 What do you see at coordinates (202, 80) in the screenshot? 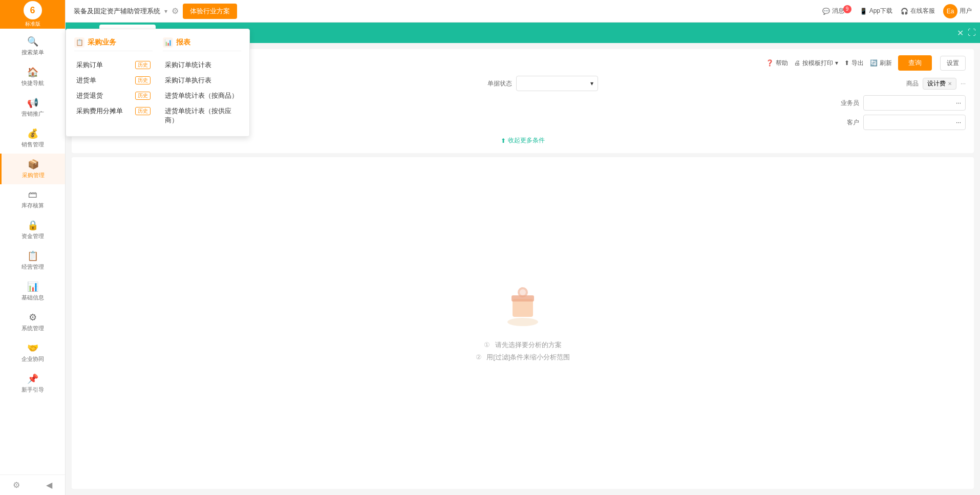
I see `menu-item-purchase-order-exec: 采购订单执行表` at bounding box center [202, 80].